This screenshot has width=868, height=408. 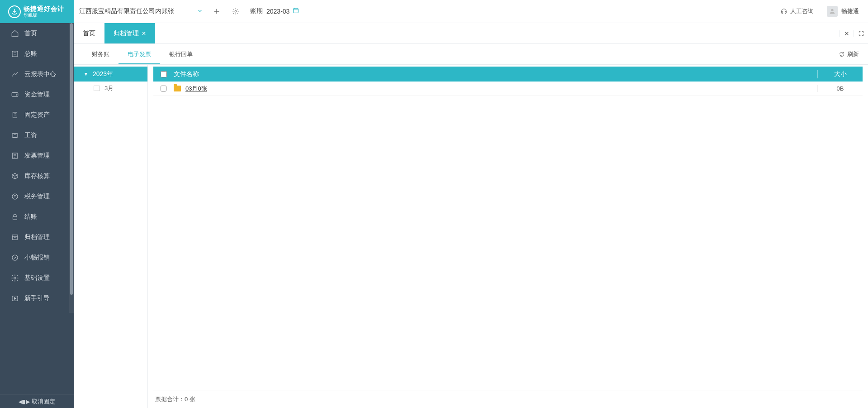 What do you see at coordinates (40, 74) in the screenshot?
I see `sidebar-item-label: 云报表中心` at bounding box center [40, 74].